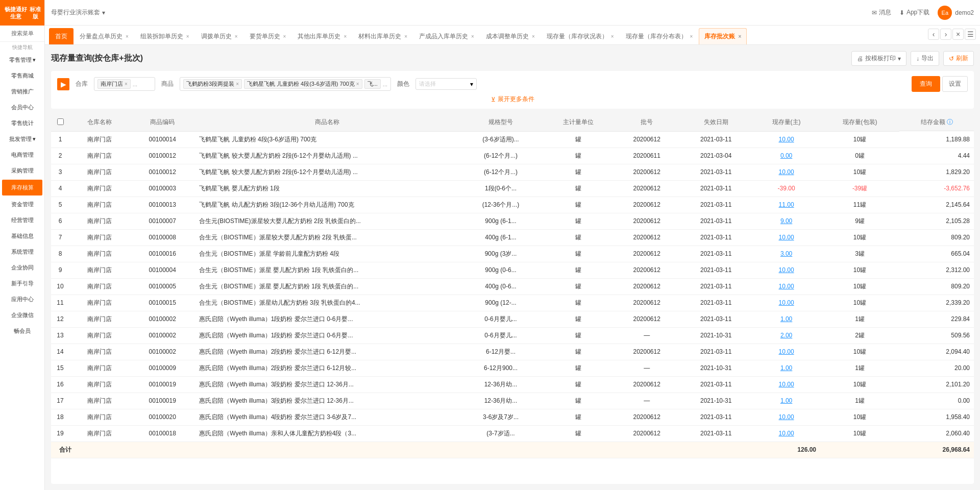 The image size is (980, 490). Describe the element at coordinates (22, 92) in the screenshot. I see `sidebar-item-marketing: 营销推广` at that location.